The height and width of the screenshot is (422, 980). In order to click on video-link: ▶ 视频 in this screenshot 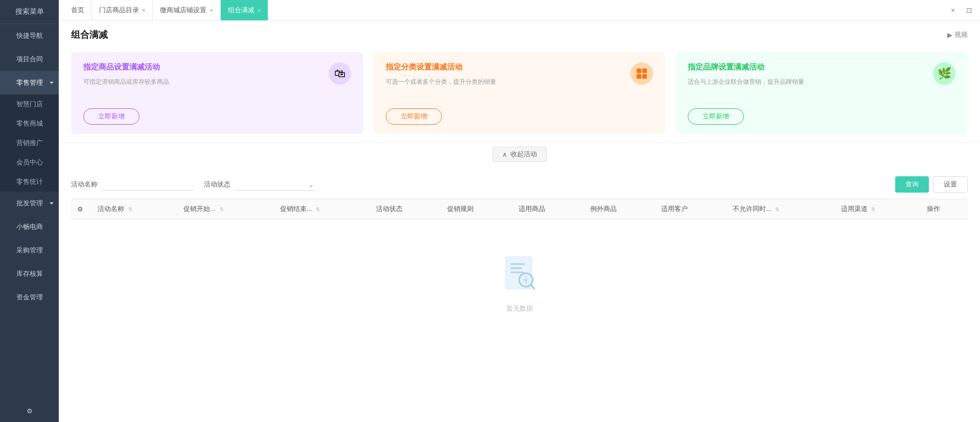, I will do `click(958, 35)`.